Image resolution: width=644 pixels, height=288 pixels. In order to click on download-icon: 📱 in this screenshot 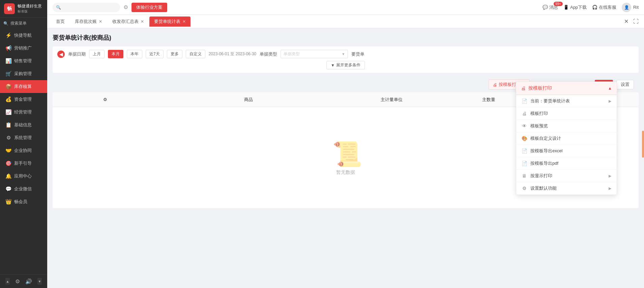, I will do `click(566, 7)`.